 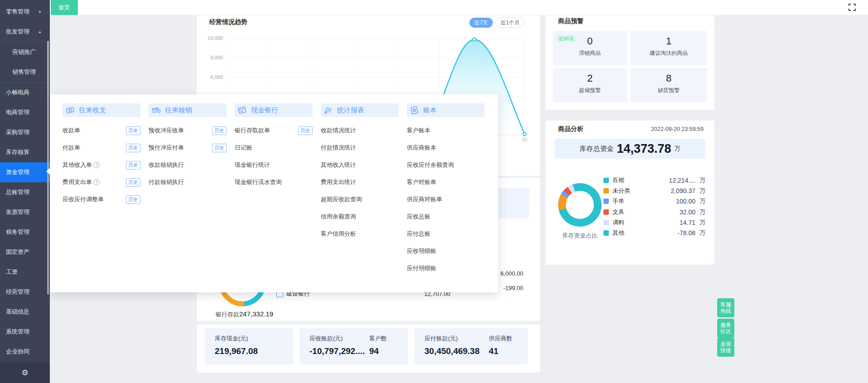 I want to click on service-community-button: 服务社区, so click(x=726, y=328).